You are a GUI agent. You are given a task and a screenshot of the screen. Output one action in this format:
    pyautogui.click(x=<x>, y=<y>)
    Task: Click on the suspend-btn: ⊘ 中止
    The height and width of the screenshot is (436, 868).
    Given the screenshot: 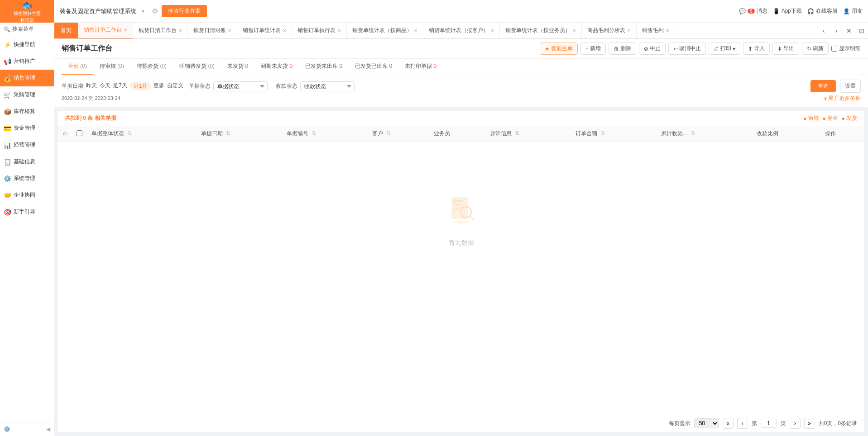 What is the action you would take?
    pyautogui.click(x=652, y=49)
    